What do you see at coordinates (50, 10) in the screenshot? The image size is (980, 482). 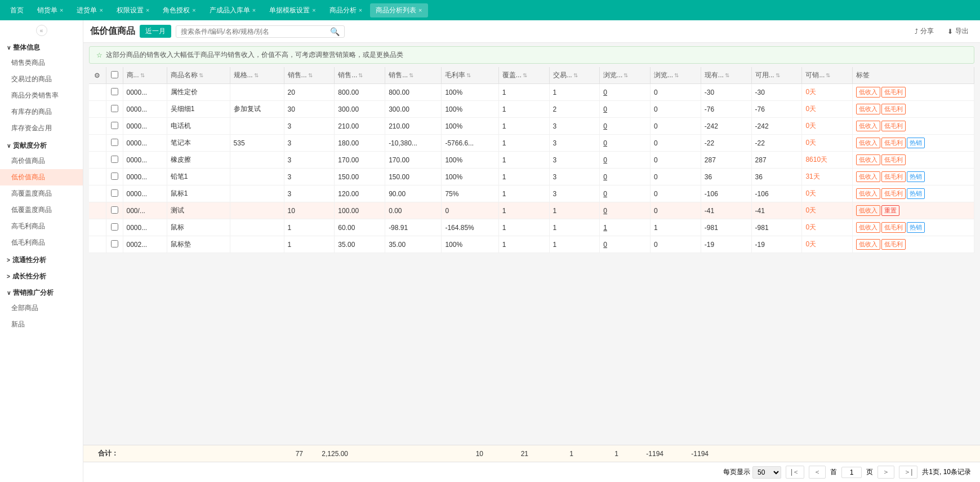 I see `nav-sales: 销货单 ×` at bounding box center [50, 10].